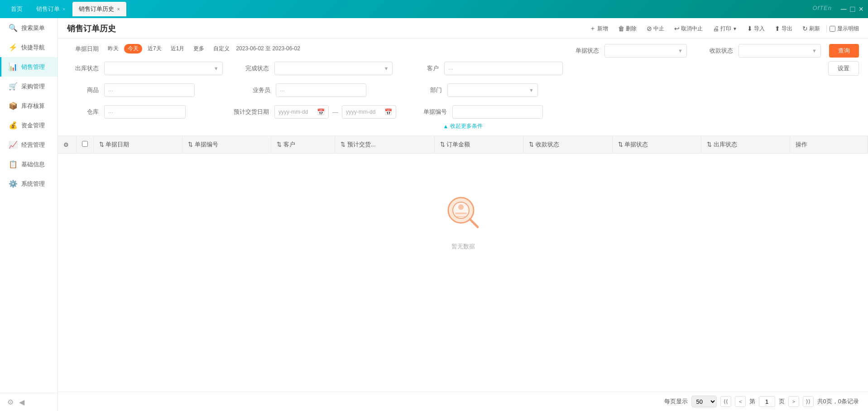 The image size is (868, 411). Describe the element at coordinates (177, 49) in the screenshot. I see `date-shortcut-1month: 近1月` at that location.